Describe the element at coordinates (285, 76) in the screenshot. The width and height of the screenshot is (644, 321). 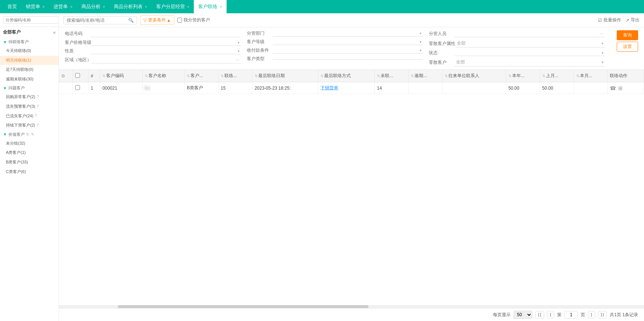
I see `th-last-date: ⇅最后联络日期` at that location.